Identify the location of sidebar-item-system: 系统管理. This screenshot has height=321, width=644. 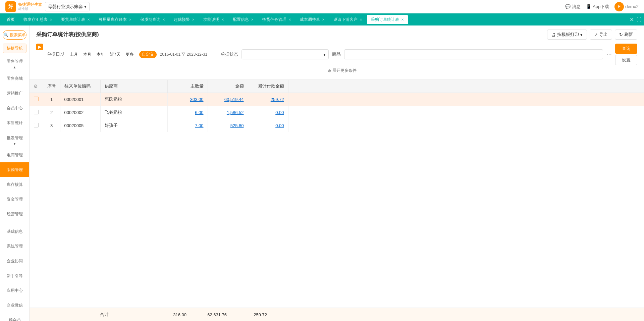
(15, 246).